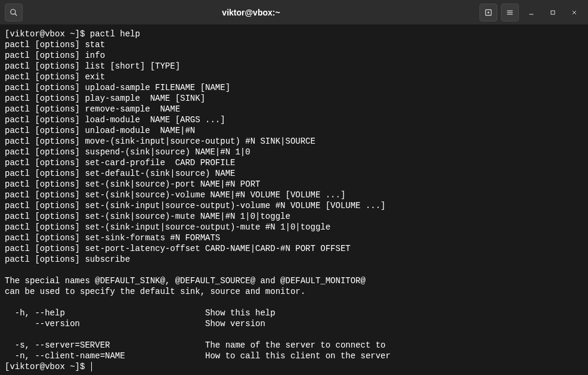  I want to click on command-1: pactl help, so click(115, 34).